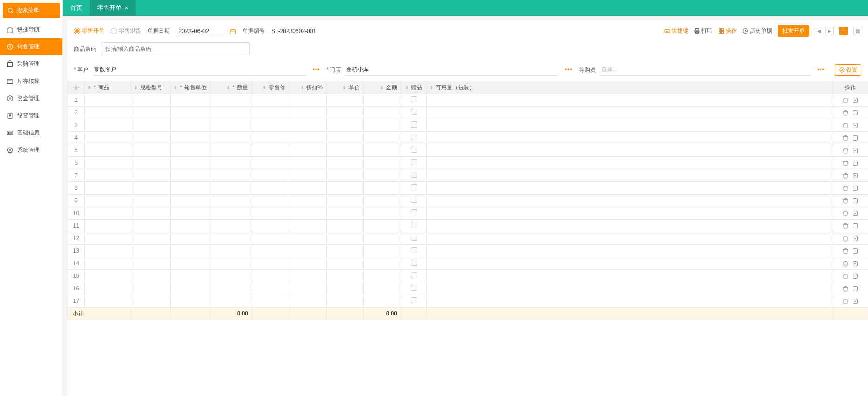 This screenshot has height=396, width=868. I want to click on table-row: 13, so click(468, 251).